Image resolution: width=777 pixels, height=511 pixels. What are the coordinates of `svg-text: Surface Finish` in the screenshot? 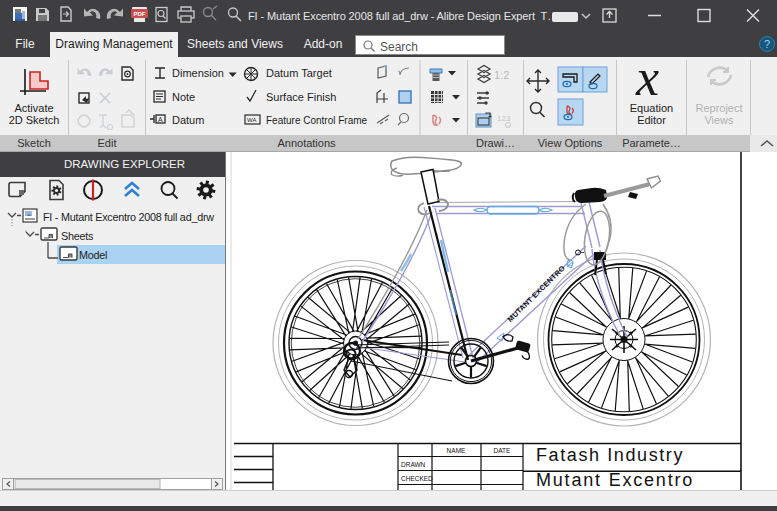 It's located at (301, 97).